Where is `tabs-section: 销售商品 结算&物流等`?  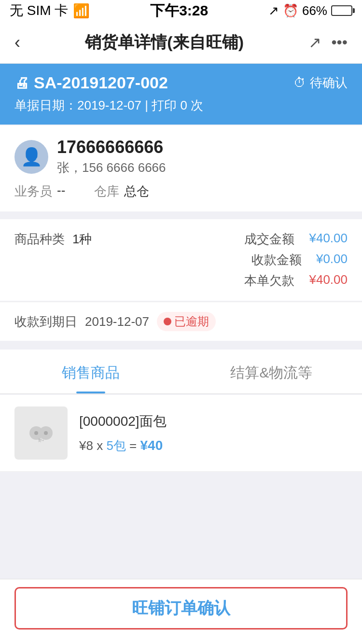
tabs-section: 销售商品 结算&物流等 is located at coordinates (181, 372).